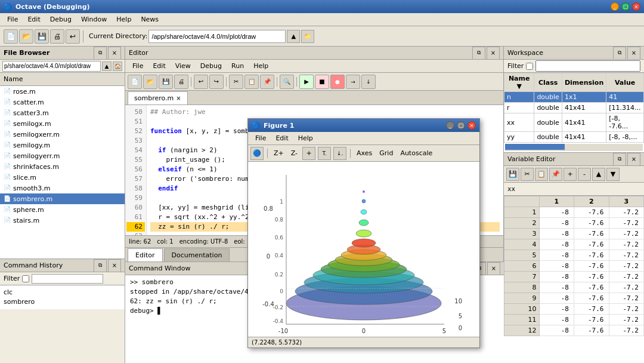  Describe the element at coordinates (450, 125) in the screenshot. I see `fig-min-button: _` at that location.